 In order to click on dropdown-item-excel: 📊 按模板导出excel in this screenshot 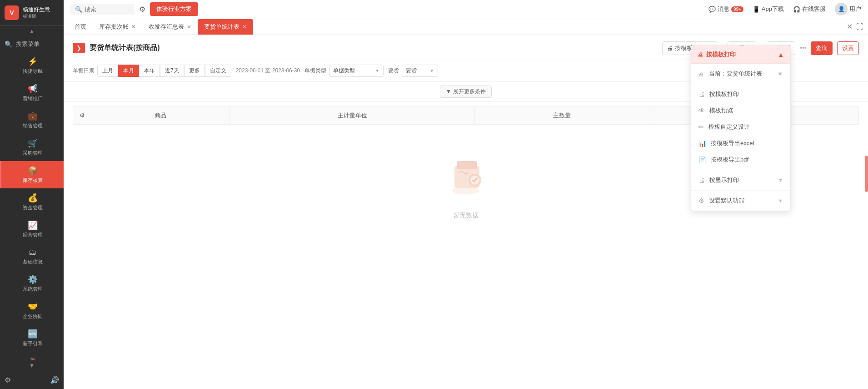, I will do `click(741, 143)`.